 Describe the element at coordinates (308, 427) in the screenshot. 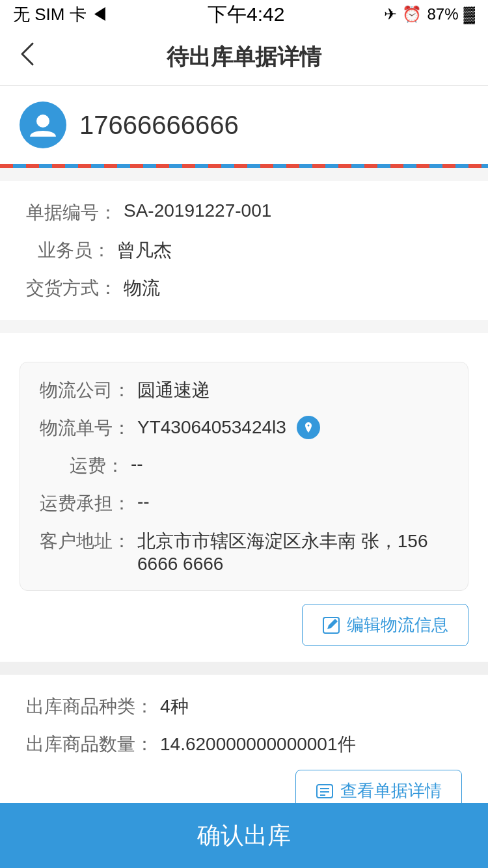

I see `tracking-location-button` at that location.